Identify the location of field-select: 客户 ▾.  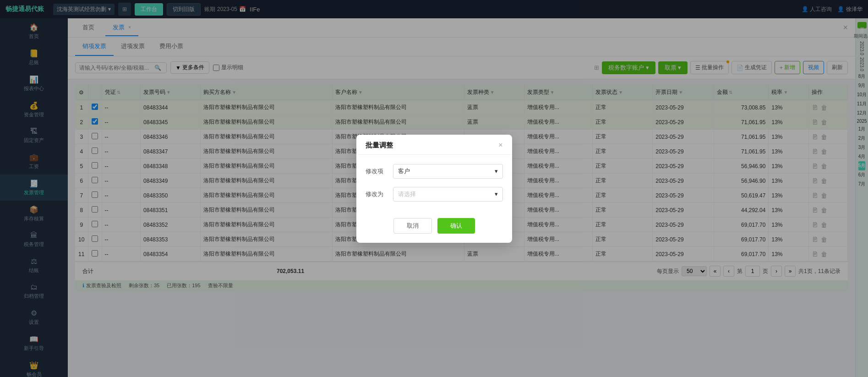
(448, 171).